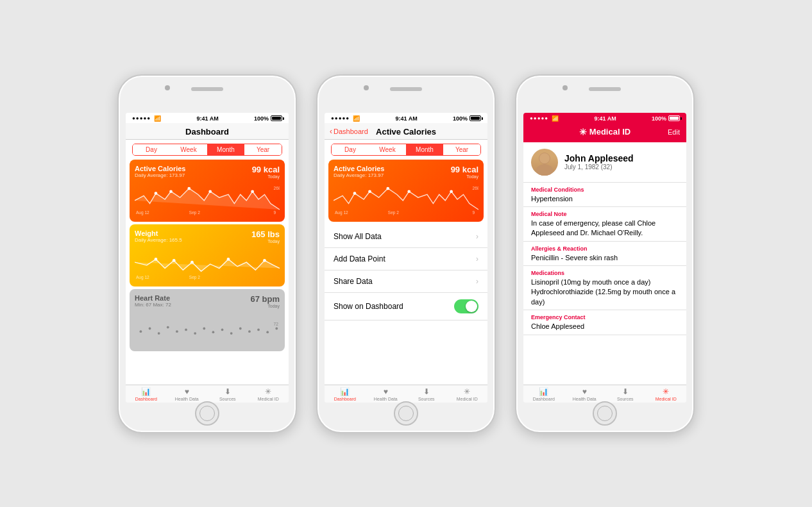  I want to click on show-all-data-item: Show All Data ›, so click(406, 237).